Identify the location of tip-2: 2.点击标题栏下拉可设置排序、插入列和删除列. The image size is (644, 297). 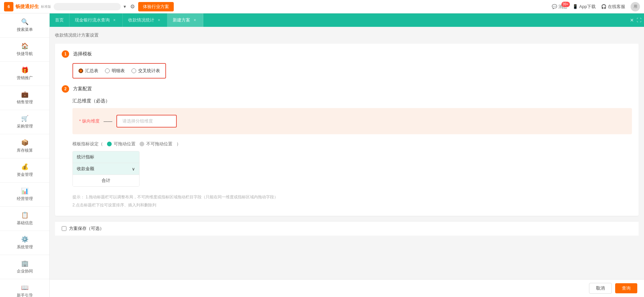
(352, 205).